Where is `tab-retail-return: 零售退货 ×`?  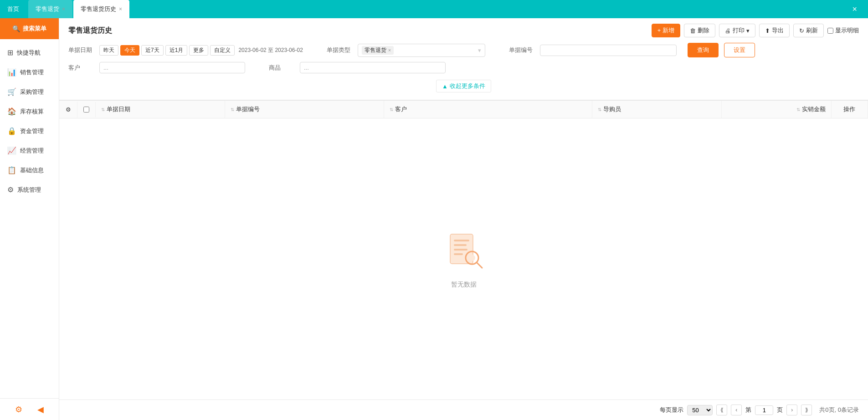
tab-retail-return: 零售退货 × is located at coordinates (50, 9).